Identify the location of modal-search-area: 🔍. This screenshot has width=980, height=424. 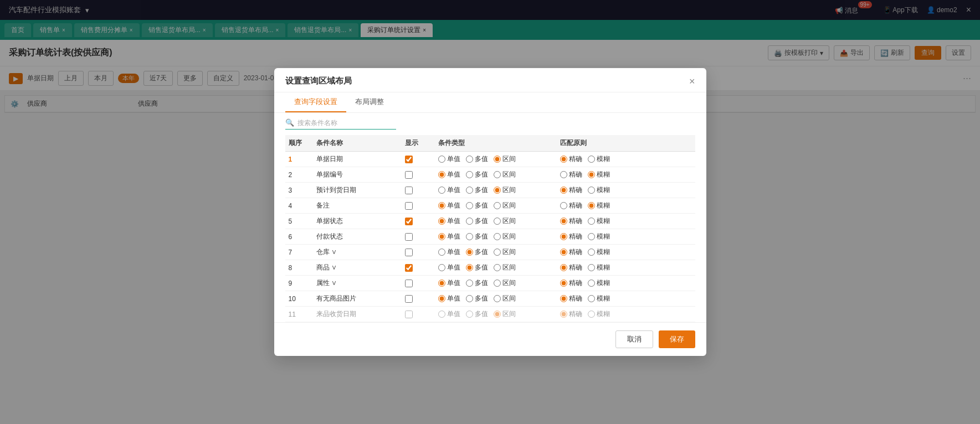
(490, 115).